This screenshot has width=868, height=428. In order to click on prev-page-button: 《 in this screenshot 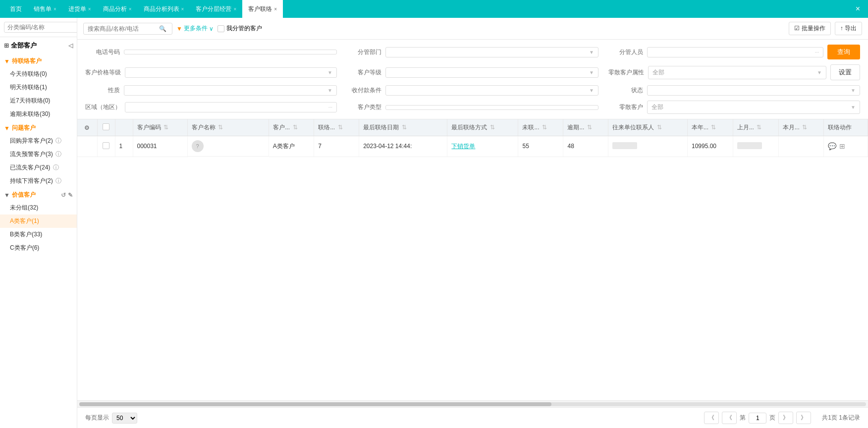, I will do `click(729, 418)`.